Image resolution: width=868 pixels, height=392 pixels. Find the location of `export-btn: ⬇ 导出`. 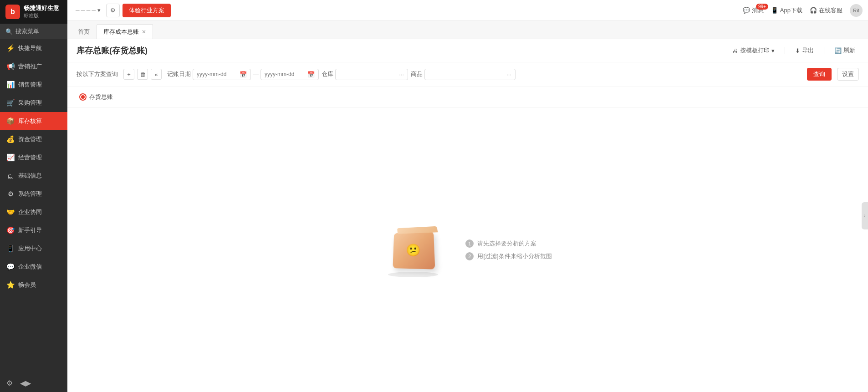

export-btn: ⬇ 导出 is located at coordinates (804, 51).